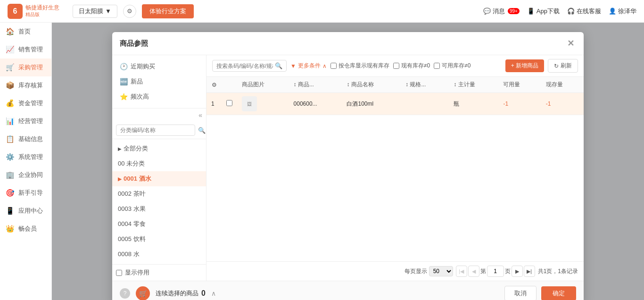  I want to click on col-settings: ⚙, so click(214, 85).